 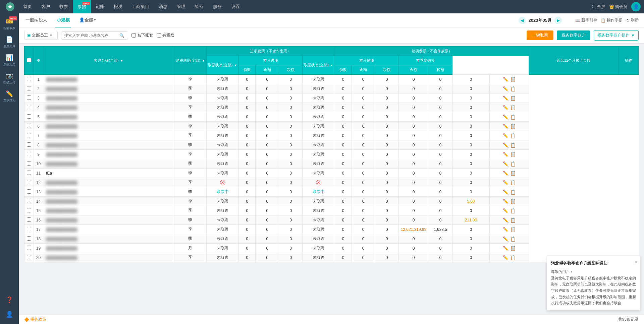 What do you see at coordinates (10, 7) in the screenshot?
I see `app-logo` at bounding box center [10, 7].